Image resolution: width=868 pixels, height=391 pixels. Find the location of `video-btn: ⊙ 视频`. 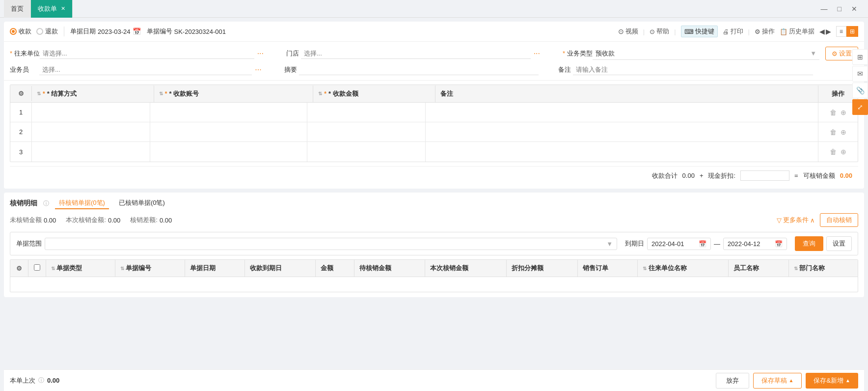

video-btn: ⊙ 视频 is located at coordinates (628, 31).